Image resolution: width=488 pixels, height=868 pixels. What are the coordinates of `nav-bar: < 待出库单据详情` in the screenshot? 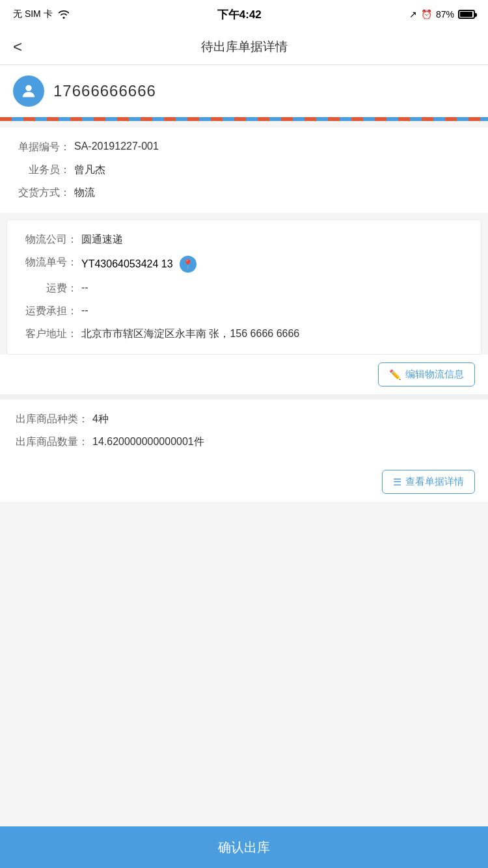 It's located at (244, 47).